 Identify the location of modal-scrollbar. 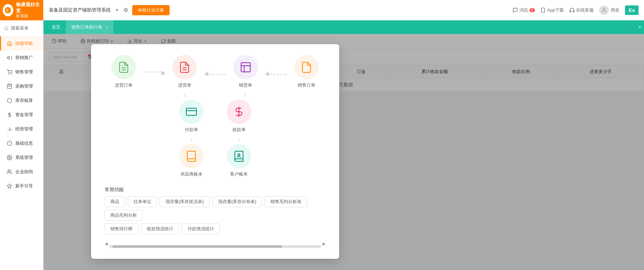
(215, 247).